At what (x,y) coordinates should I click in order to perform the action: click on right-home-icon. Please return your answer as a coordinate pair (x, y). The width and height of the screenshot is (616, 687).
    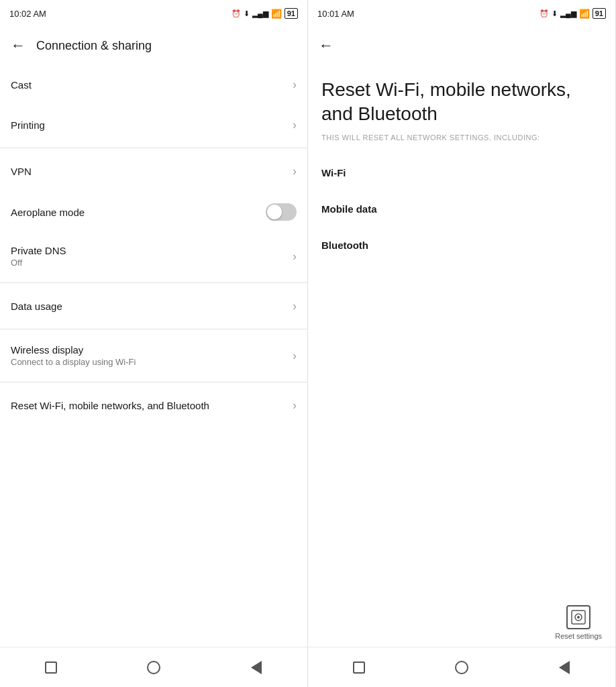
    Looking at the image, I should click on (462, 668).